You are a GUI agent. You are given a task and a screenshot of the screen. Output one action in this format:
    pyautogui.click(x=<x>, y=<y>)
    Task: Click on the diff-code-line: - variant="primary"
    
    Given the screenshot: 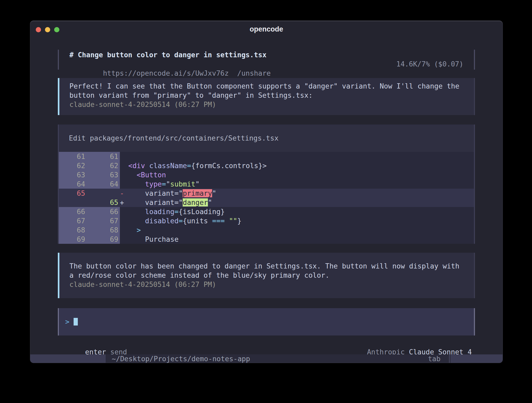 What is the action you would take?
    pyautogui.click(x=297, y=193)
    